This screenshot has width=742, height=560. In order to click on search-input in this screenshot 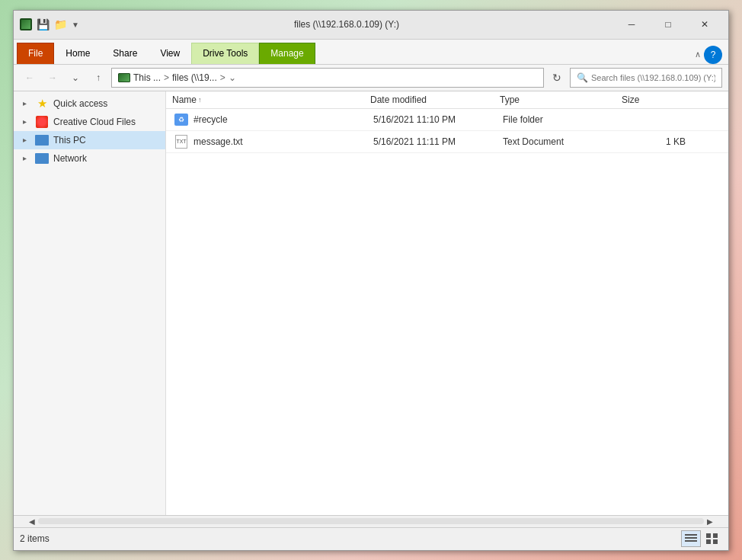, I will do `click(654, 78)`.